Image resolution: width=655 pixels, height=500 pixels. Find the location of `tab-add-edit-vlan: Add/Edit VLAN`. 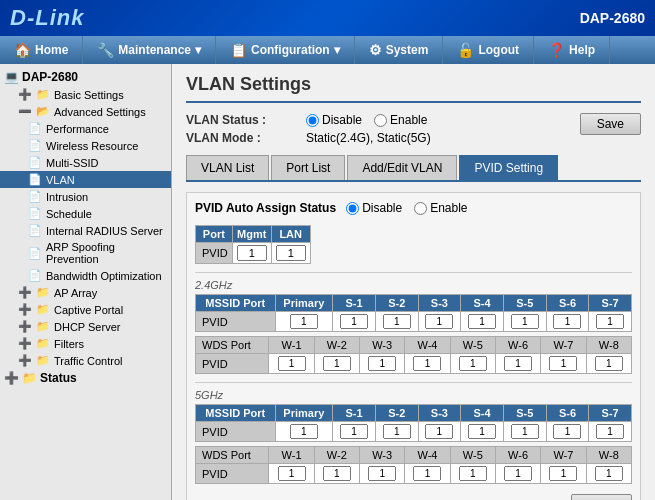

tab-add-edit-vlan: Add/Edit VLAN is located at coordinates (402, 168).